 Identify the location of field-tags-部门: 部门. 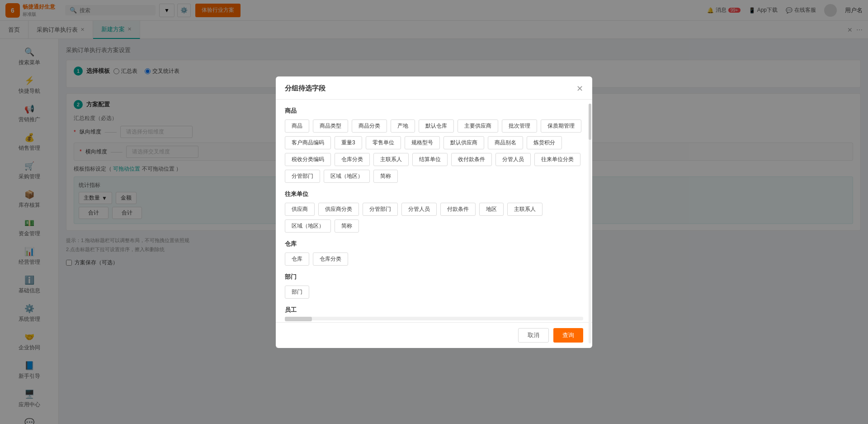
(434, 292).